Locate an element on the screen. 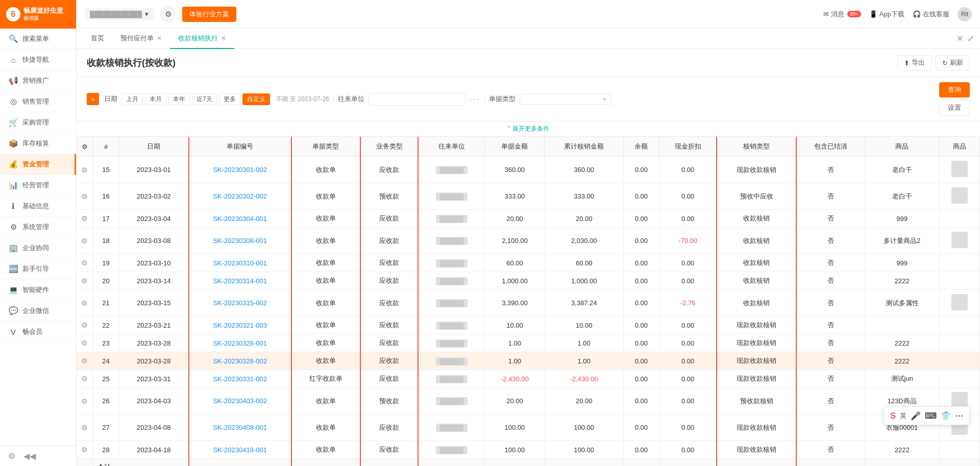 This screenshot has width=980, height=466. table-row: ⚙ 25 2023-03-31 SK-20230331-002 红字收款单 应收… is located at coordinates (528, 379).